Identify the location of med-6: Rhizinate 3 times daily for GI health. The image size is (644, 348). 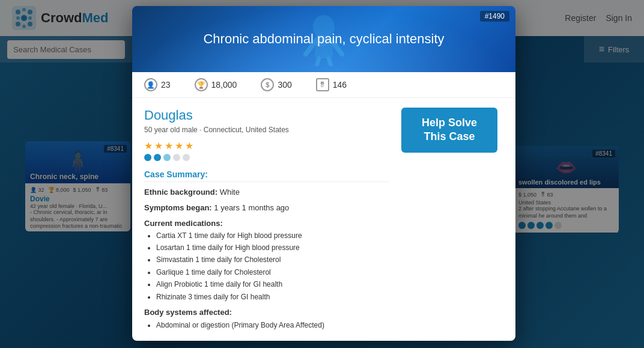
(273, 297).